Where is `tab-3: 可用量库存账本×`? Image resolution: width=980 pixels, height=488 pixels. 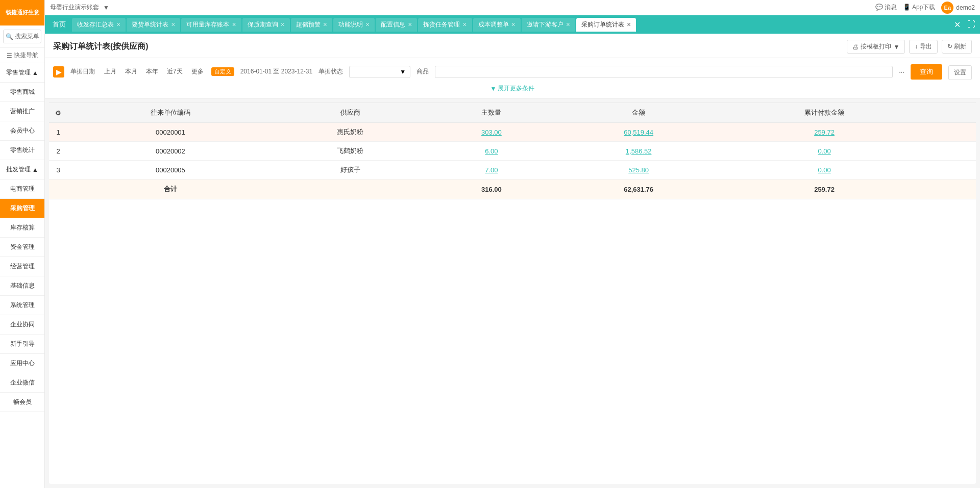
tab-3: 可用量库存账本× is located at coordinates (211, 24).